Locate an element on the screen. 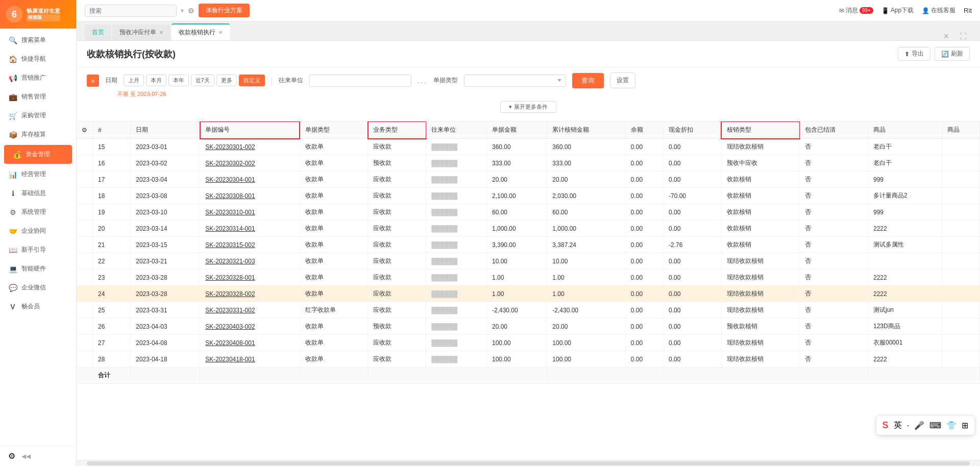 Image resolution: width=980 pixels, height=466 pixels. sidebar-item-sales: 💼销售管理 is located at coordinates (38, 97).